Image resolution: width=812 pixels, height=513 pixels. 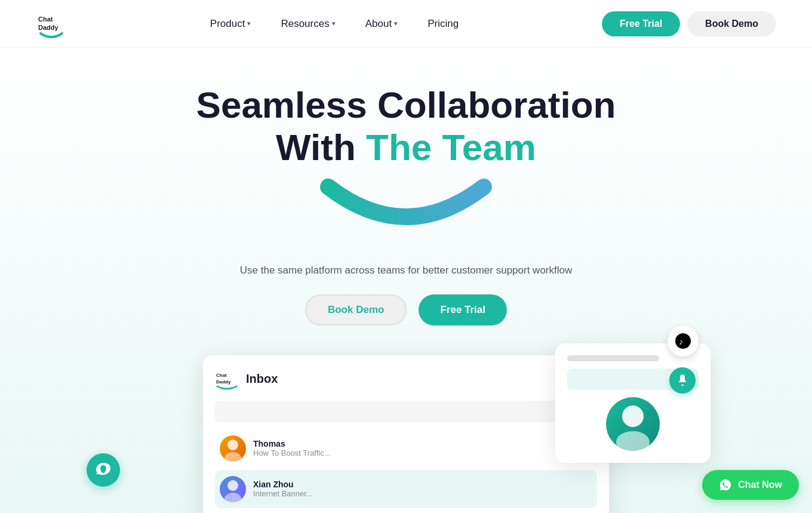 What do you see at coordinates (682, 380) in the screenshot?
I see `floating-notification-icon` at bounding box center [682, 380].